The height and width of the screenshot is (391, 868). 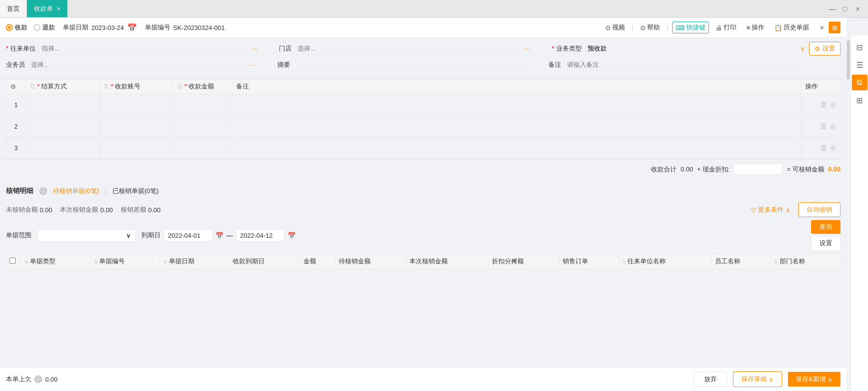 I want to click on sort-icon: ⇅, so click(x=32, y=86).